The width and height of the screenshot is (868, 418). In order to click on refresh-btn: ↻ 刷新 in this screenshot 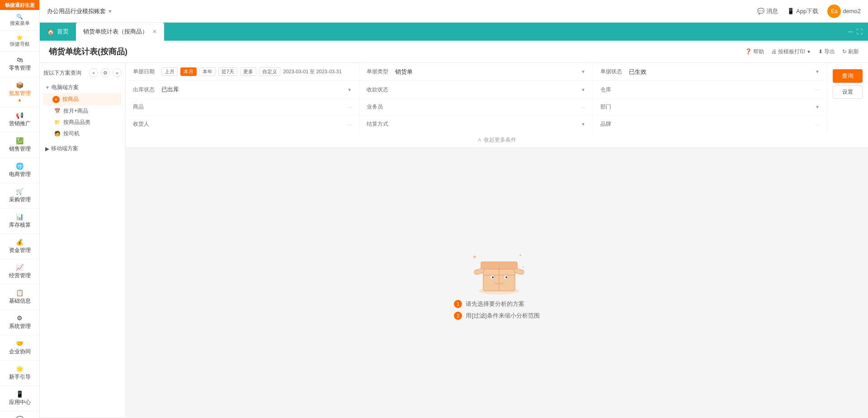, I will do `click(851, 52)`.